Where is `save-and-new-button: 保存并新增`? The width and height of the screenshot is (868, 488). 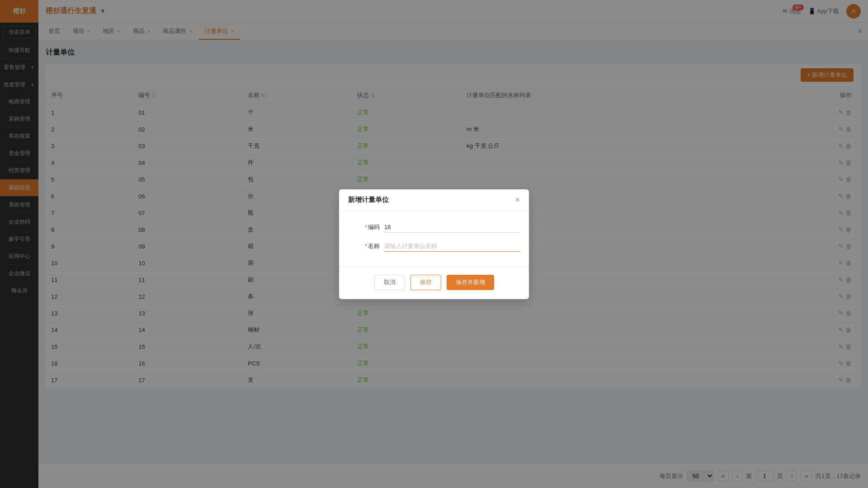 save-and-new-button: 保存并新增 is located at coordinates (470, 282).